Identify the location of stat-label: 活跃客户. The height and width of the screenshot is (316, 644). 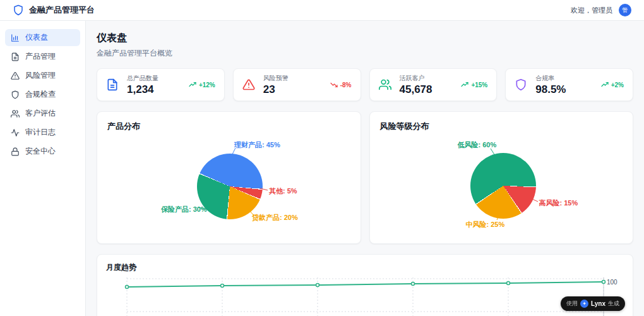
(416, 78).